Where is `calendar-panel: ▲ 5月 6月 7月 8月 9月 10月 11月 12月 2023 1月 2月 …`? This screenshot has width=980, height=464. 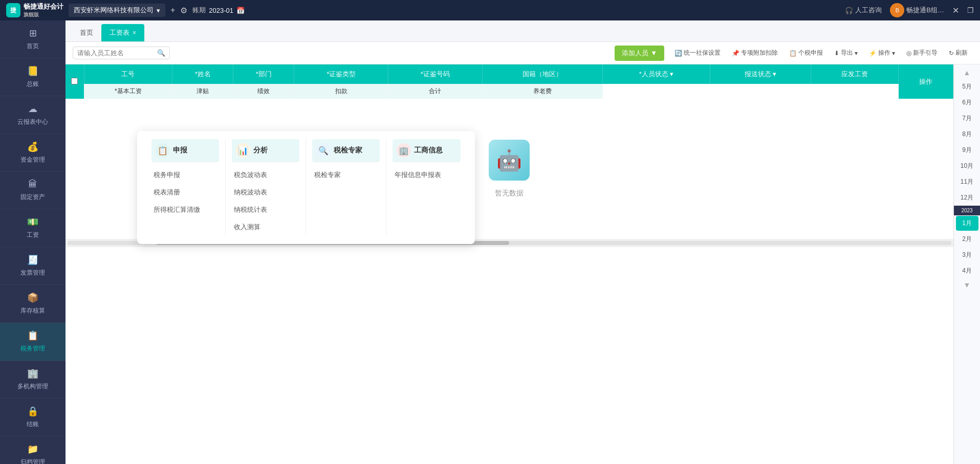 calendar-panel: ▲ 5月 6月 7月 8月 9月 10月 11月 12月 2023 1月 2月 … is located at coordinates (967, 264).